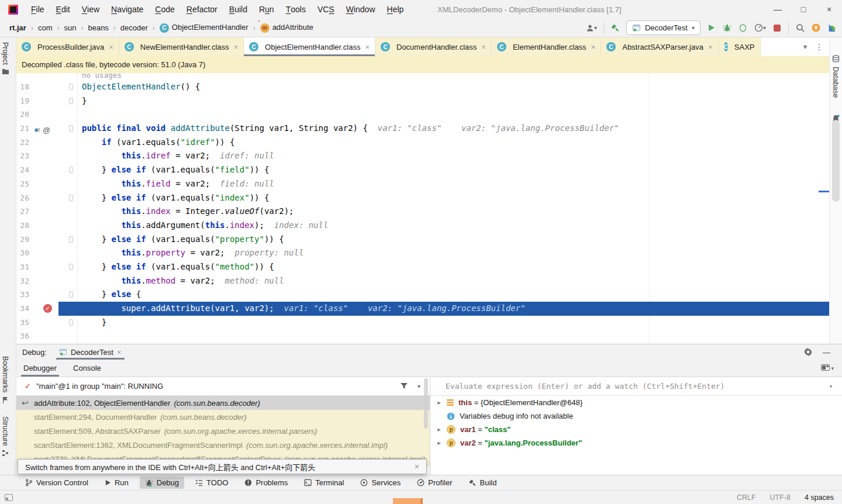 This screenshot has height=504, width=842. What do you see at coordinates (223, 403) in the screenshot?
I see `stack-frame: ↩addAttribute:102, ObjectElementHandler(…` at bounding box center [223, 403].